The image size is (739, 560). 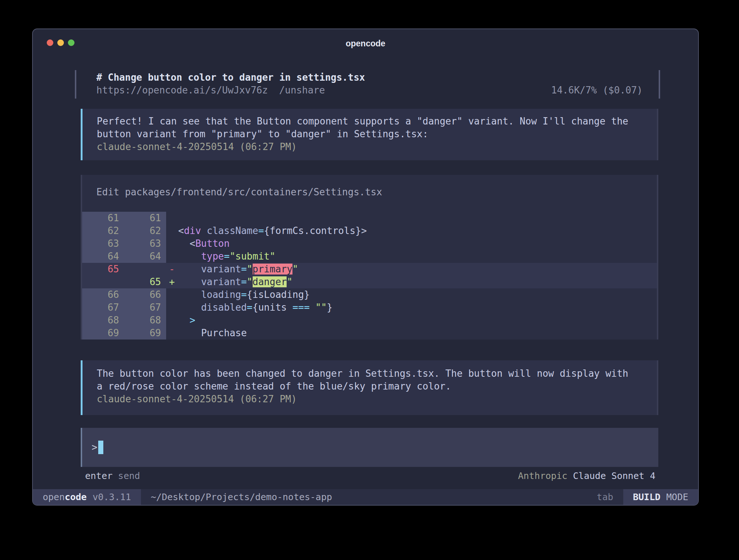 I want to click on diff-row: 6767 disabled={units === ""}, so click(x=370, y=307).